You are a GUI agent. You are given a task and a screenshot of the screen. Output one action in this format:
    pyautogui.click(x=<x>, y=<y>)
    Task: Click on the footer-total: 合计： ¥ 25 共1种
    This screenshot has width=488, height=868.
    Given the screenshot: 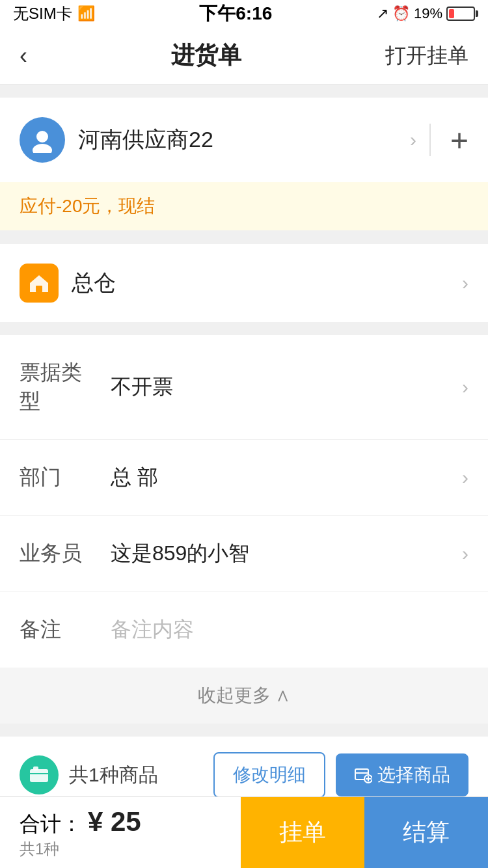 What is the action you would take?
    pyautogui.click(x=120, y=833)
    